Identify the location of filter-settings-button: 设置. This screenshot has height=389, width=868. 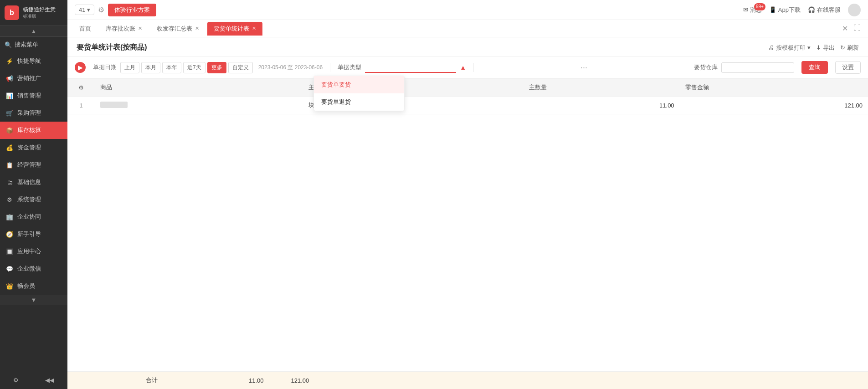
(848, 67).